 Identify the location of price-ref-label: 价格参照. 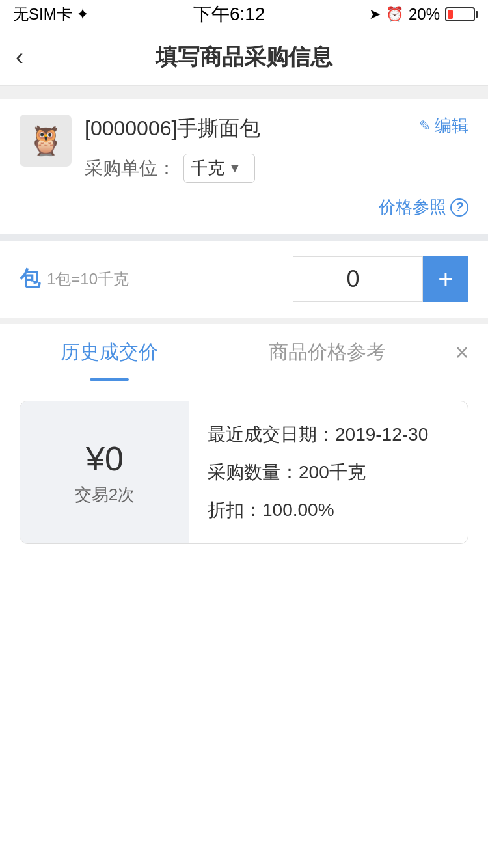
(413, 207).